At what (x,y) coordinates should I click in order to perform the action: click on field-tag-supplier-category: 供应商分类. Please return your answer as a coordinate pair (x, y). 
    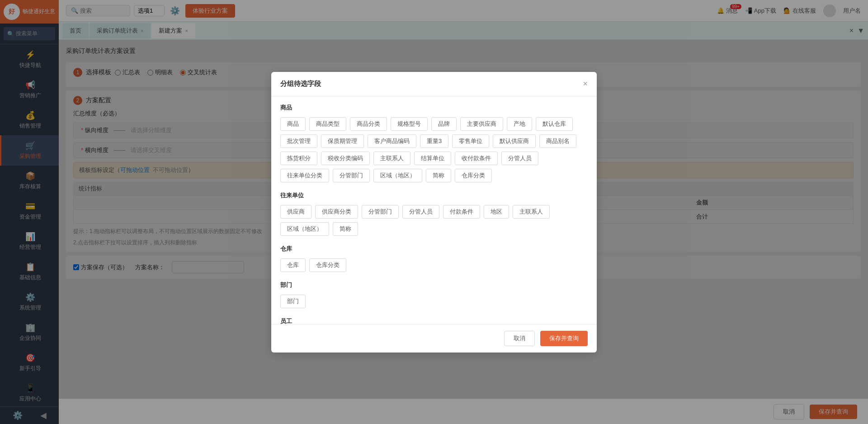
    Looking at the image, I should click on (336, 212).